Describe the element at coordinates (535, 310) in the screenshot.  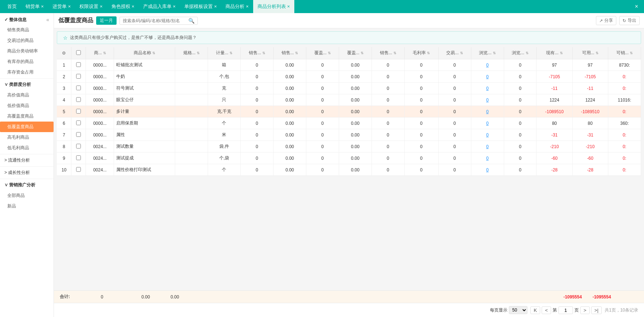
I see `first-page-button: K` at that location.